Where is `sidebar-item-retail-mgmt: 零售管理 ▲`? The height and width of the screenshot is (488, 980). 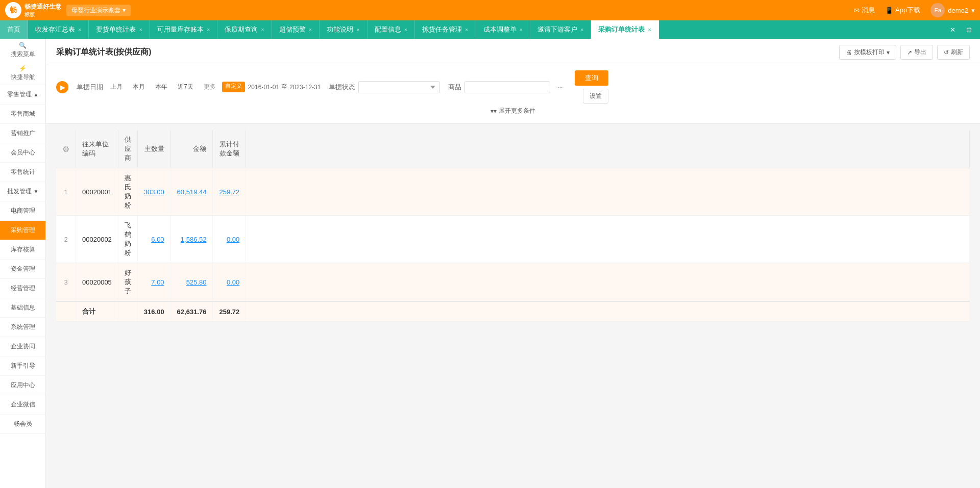 sidebar-item-retail-mgmt: 零售管理 ▲ is located at coordinates (22, 95).